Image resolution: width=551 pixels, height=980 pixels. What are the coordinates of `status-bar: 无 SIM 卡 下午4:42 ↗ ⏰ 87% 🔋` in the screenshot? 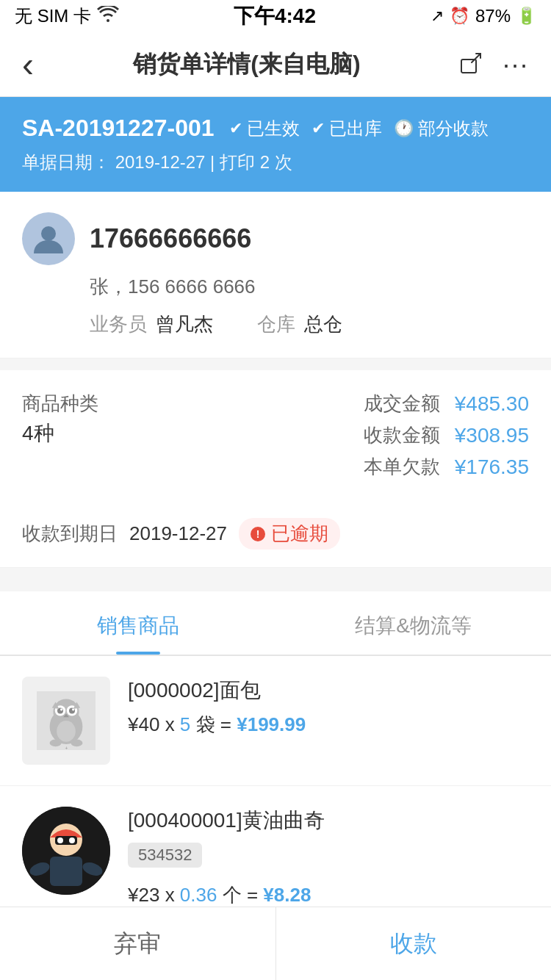 It's located at (276, 16).